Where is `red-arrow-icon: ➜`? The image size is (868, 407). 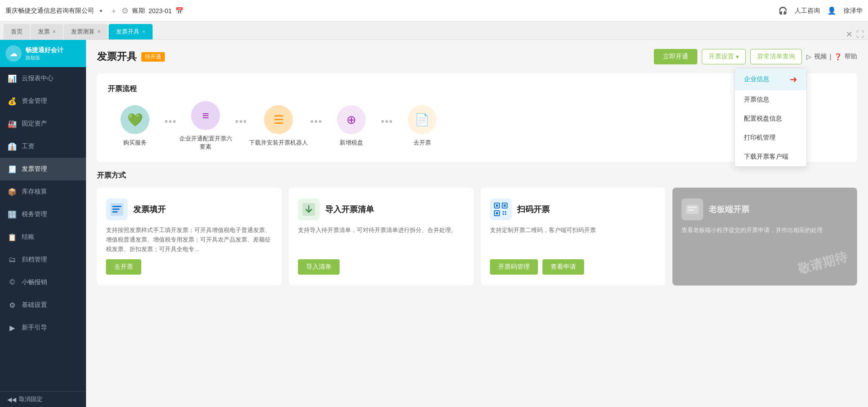 red-arrow-icon: ➜ is located at coordinates (793, 79).